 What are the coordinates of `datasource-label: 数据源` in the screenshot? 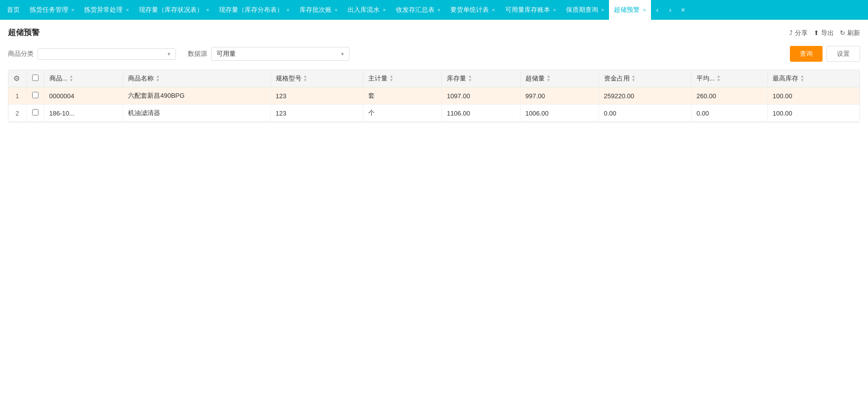 It's located at (198, 54).